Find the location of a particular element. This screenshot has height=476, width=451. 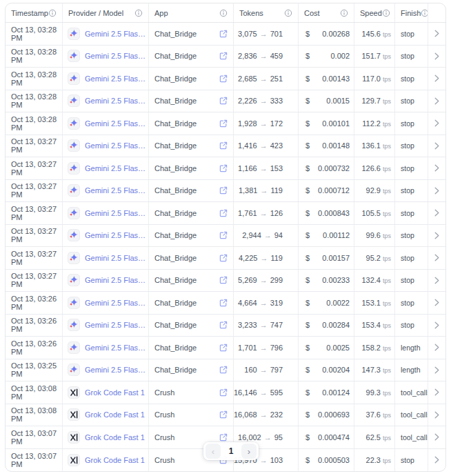

table-row: Oct 13, 03:25 PM Gemini 2.5 Flash Pre… is located at coordinates (226, 371).